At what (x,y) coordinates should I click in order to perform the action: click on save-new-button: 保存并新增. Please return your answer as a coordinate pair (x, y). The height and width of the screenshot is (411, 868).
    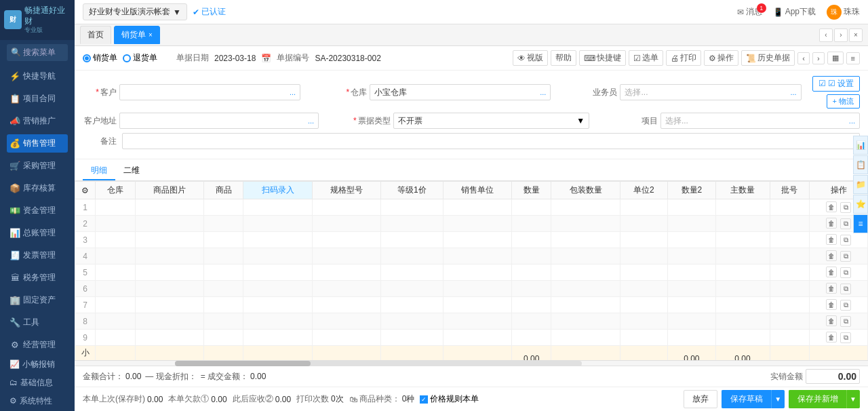
    Looking at the image, I should click on (818, 399).